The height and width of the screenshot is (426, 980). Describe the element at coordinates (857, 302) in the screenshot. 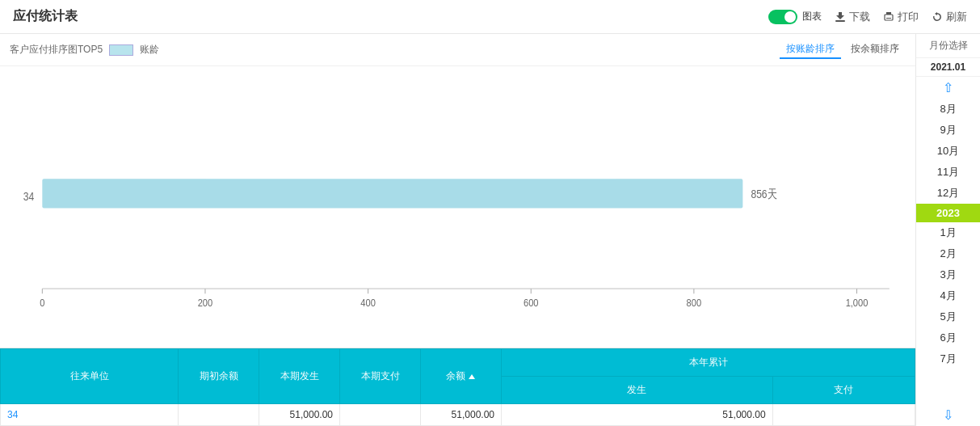

I see `svg-text: 1,000` at that location.